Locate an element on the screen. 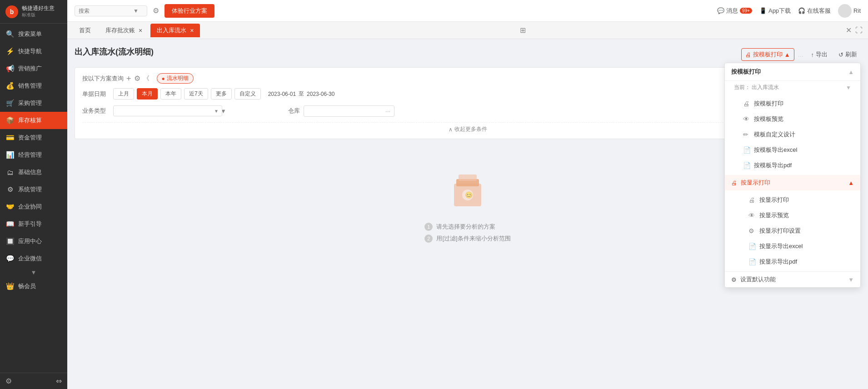 This screenshot has height=389, width=868. dropdown-footer: ⚙ 设置默认功能 ▼ is located at coordinates (793, 279).